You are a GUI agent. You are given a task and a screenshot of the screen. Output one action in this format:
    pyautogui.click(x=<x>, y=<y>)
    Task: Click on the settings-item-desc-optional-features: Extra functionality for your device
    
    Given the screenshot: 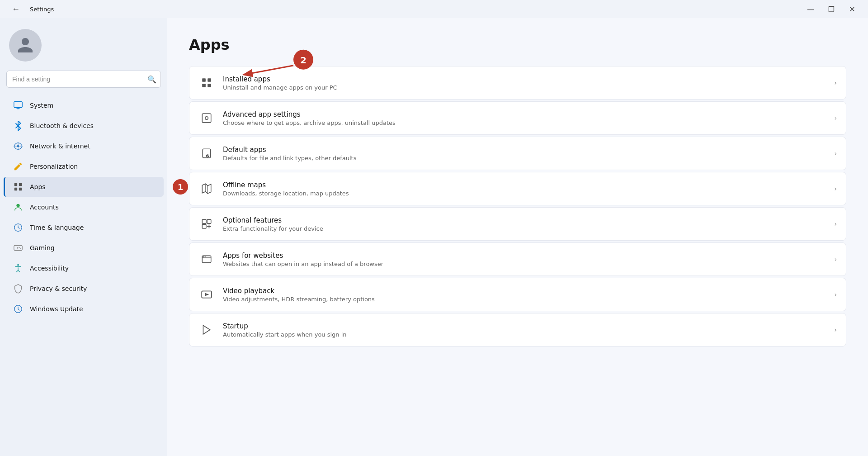 What is the action you would take?
    pyautogui.click(x=524, y=229)
    